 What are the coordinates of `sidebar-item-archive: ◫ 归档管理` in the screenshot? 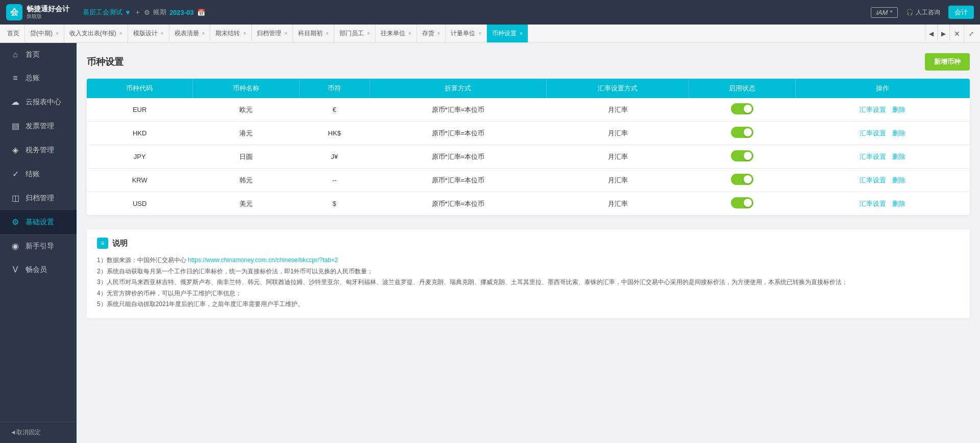 It's located at (38, 198).